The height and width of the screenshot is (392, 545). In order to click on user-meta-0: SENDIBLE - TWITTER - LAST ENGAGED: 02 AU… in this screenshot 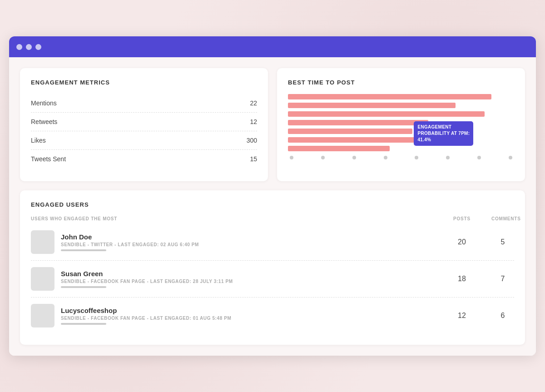, I will do `click(253, 244)`.